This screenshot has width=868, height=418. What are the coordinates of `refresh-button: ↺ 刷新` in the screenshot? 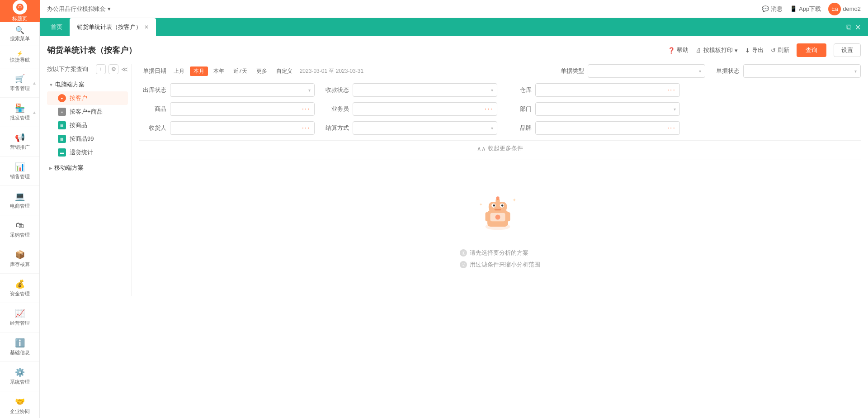 It's located at (780, 50).